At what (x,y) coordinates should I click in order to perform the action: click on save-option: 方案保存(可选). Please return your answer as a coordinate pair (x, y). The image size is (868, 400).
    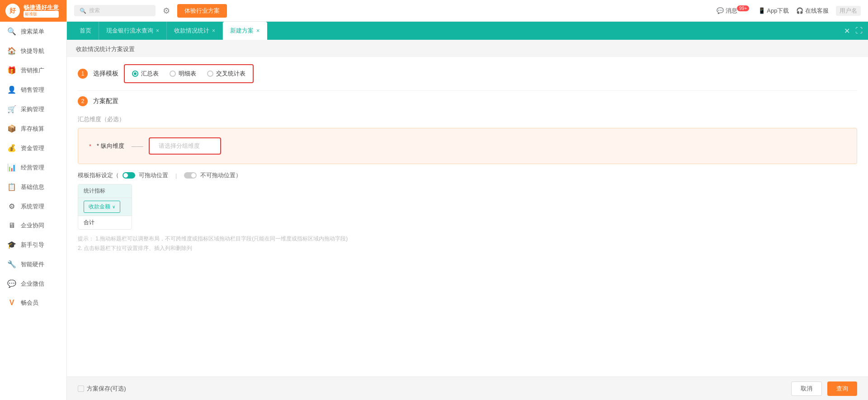
    Looking at the image, I should click on (102, 389).